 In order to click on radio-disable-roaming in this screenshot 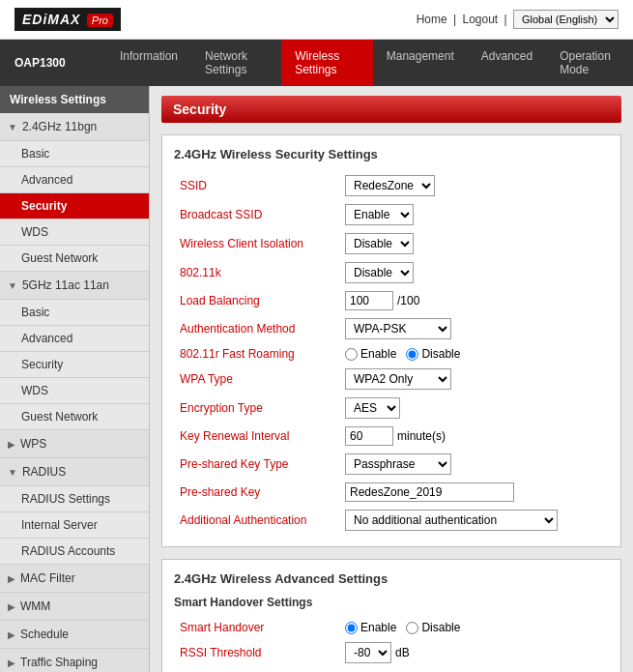, I will do `click(412, 354)`.